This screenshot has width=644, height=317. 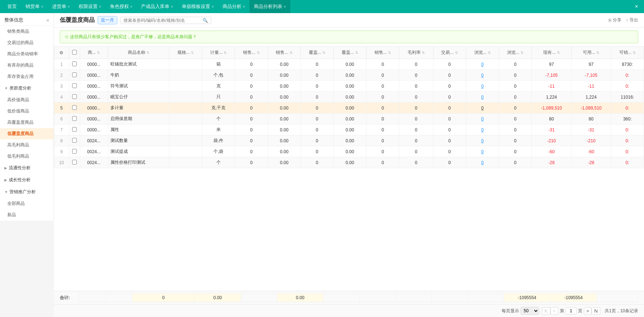 What do you see at coordinates (27, 156) in the screenshot?
I see `sidebar-item-low-margin: 低毛利商品` at bounding box center [27, 156].